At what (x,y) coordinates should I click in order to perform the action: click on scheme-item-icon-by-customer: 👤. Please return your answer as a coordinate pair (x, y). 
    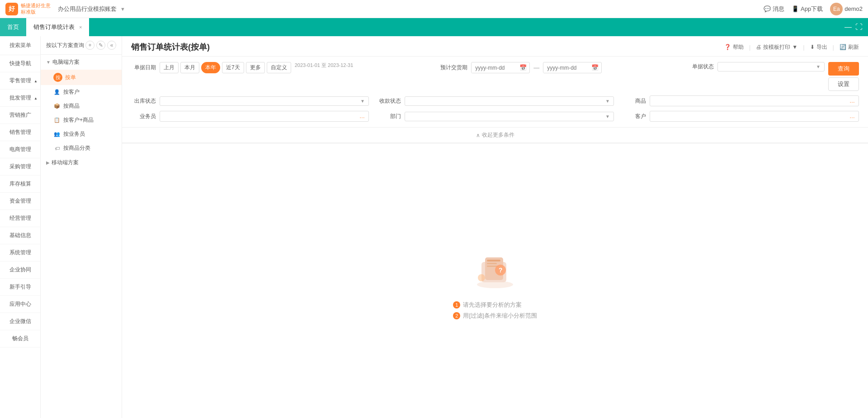
    Looking at the image, I should click on (57, 92).